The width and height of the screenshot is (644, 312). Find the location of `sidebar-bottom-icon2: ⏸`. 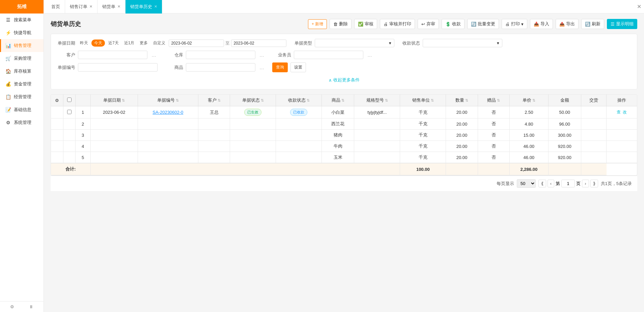

sidebar-bottom-icon2: ⏸ is located at coordinates (31, 307).